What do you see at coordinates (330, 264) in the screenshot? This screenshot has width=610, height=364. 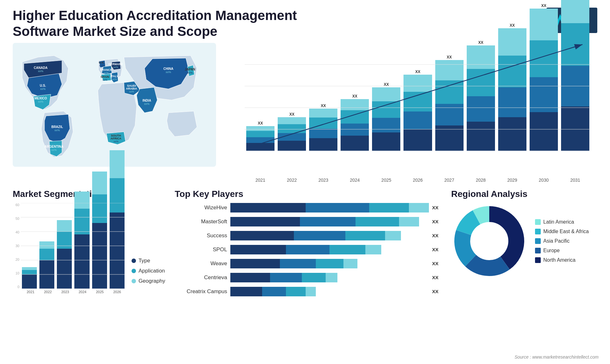 I see `player-bar-weave` at bounding box center [330, 264].